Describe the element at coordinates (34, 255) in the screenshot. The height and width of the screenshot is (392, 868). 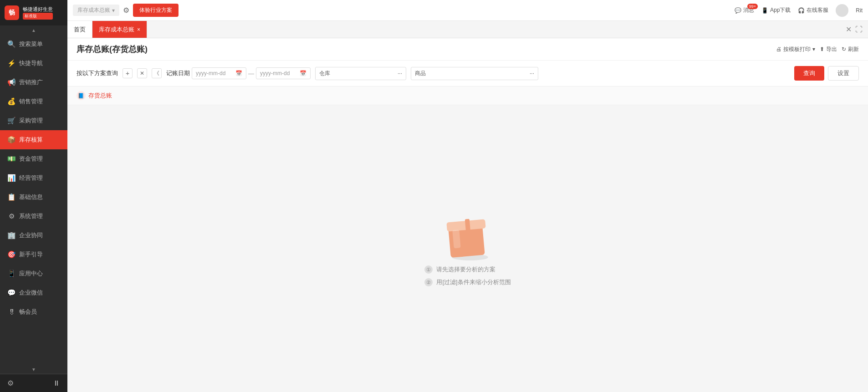
I see `sidebar-item-guide: 🎯 新手引导` at that location.